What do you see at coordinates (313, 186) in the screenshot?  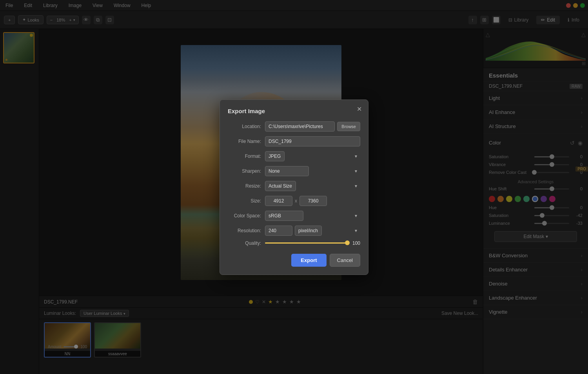 I see `resize-select-wrapper: Actual Size Long Edge Short Edge Width H…` at bounding box center [313, 186].